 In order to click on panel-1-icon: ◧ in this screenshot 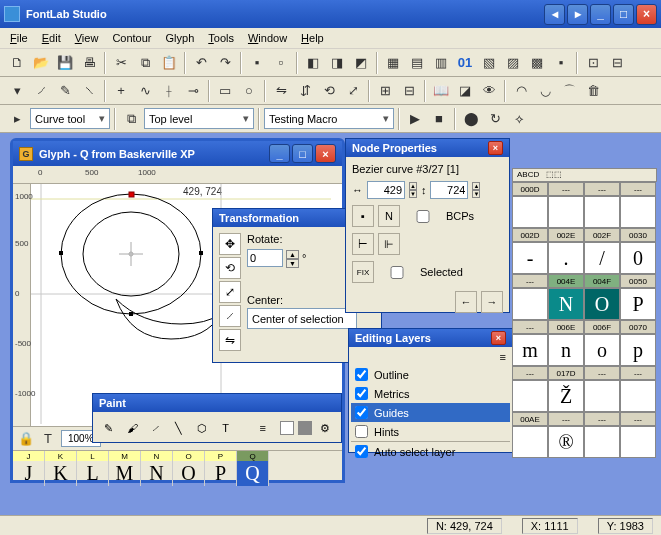, I will do `click(313, 63)`.